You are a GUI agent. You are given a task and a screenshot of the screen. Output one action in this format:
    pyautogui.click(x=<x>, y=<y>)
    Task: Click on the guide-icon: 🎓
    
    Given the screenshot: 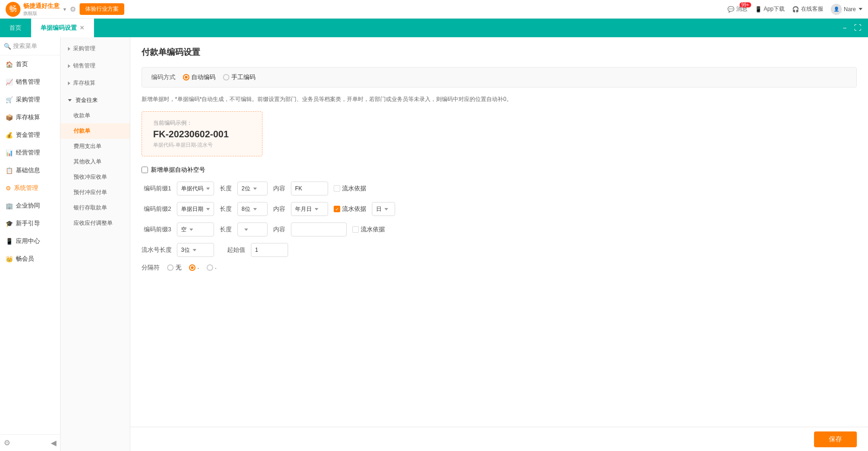 What is the action you would take?
    pyautogui.click(x=9, y=223)
    